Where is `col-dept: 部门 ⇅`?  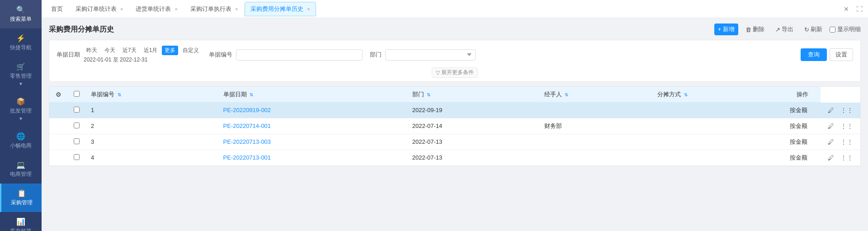
col-dept: 部门 ⇅ is located at coordinates (473, 95).